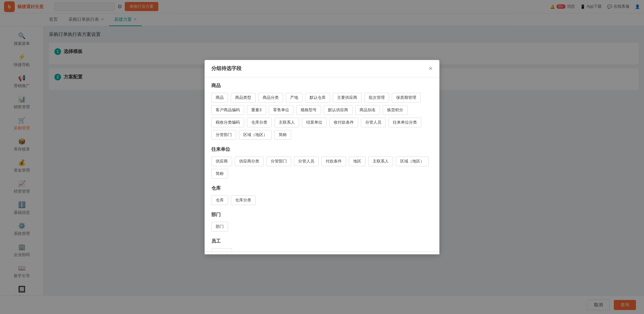  What do you see at coordinates (322, 241) in the screenshot?
I see `section-title-employee: 员工` at bounding box center [322, 241].